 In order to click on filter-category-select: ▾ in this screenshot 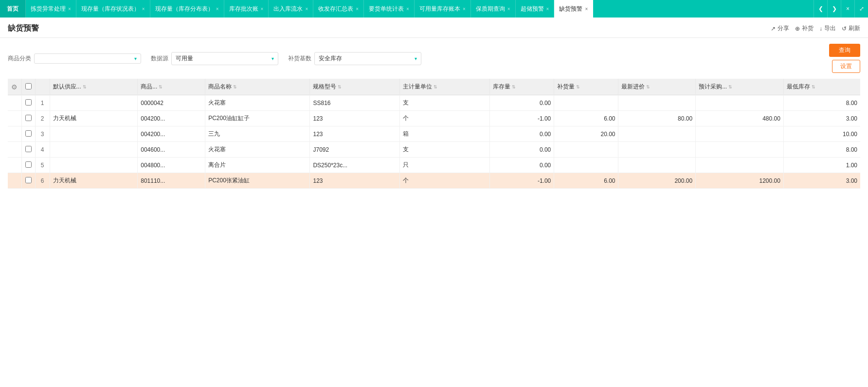, I will do `click(88, 58)`.